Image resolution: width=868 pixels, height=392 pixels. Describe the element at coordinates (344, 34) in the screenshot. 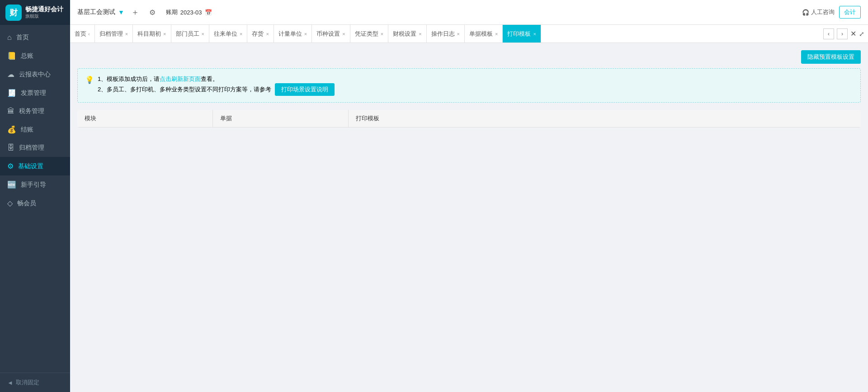

I see `tab-currency-close-icon: ×` at that location.